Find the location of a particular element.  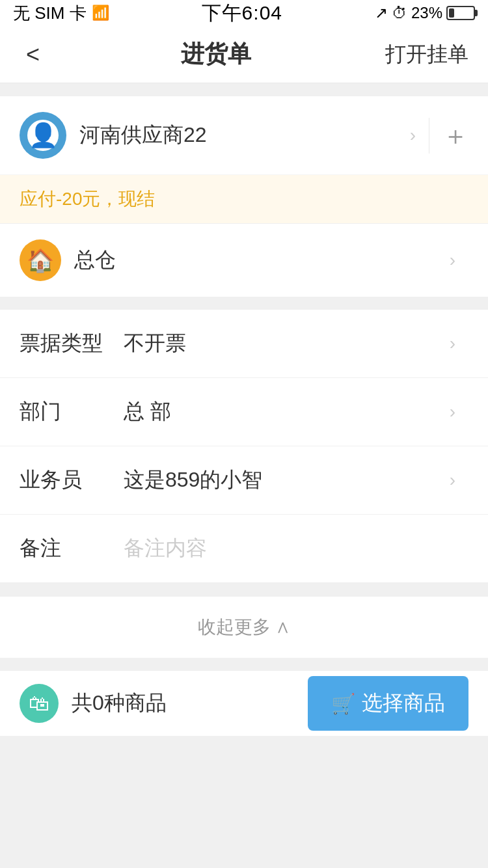

sales-row: 业务员 这是859的小智 › is located at coordinates (244, 480).